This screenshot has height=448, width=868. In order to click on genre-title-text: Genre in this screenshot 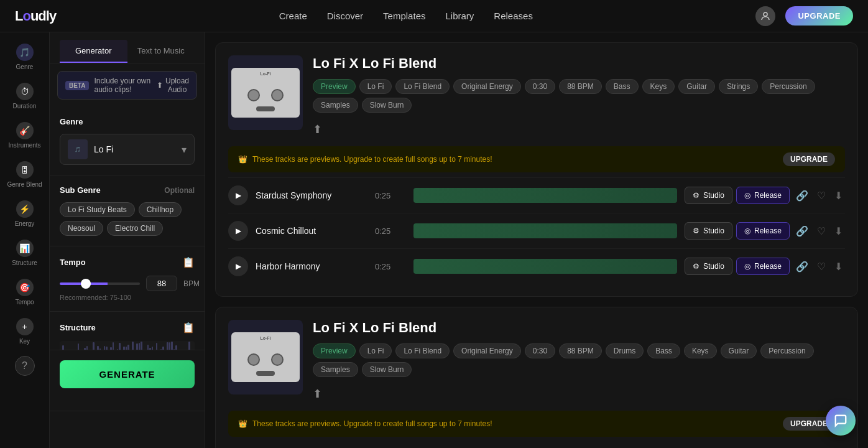, I will do `click(72, 122)`.